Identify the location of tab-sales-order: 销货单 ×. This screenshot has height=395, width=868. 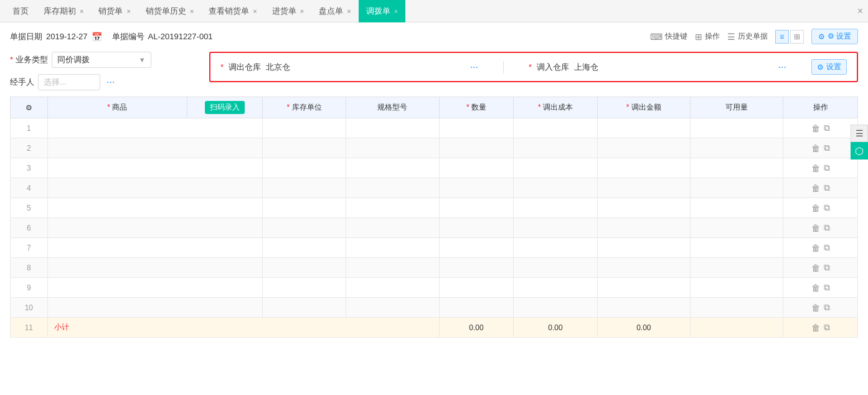
(115, 11).